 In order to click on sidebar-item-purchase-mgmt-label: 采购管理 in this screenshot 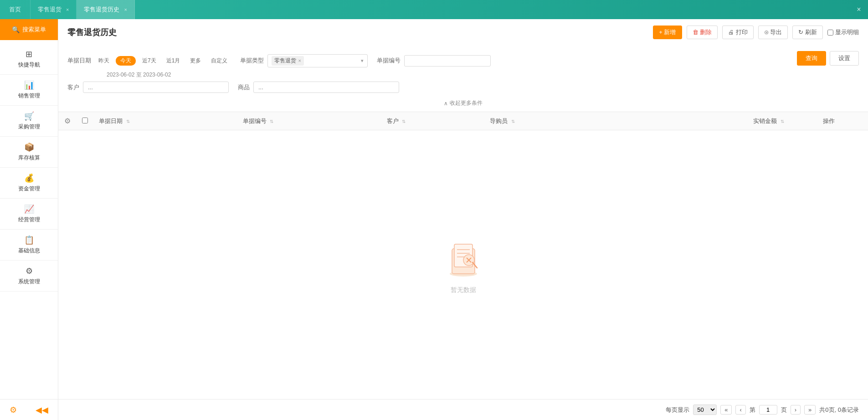, I will do `click(29, 127)`.